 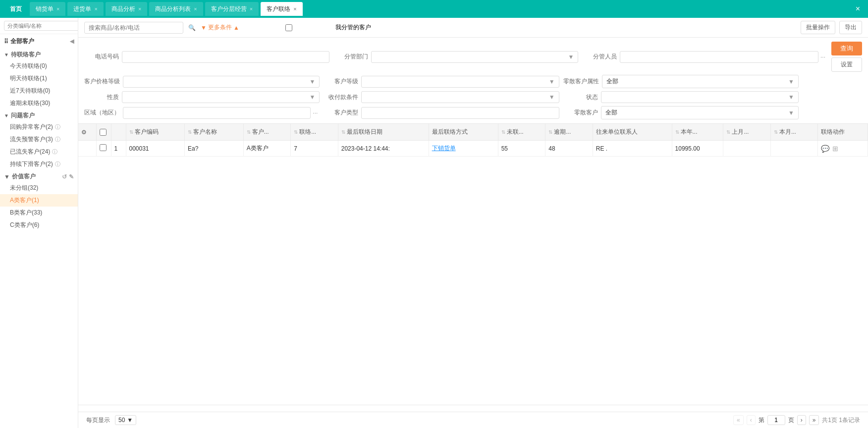 I want to click on batch-op-button: 批量操作, so click(x=818, y=28).